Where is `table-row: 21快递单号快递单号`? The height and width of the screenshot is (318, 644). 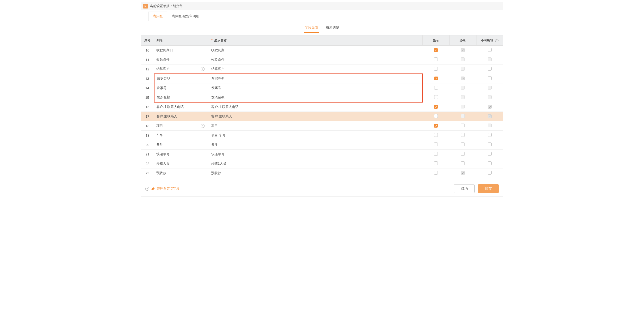 table-row: 21快递单号快递单号 is located at coordinates (322, 154).